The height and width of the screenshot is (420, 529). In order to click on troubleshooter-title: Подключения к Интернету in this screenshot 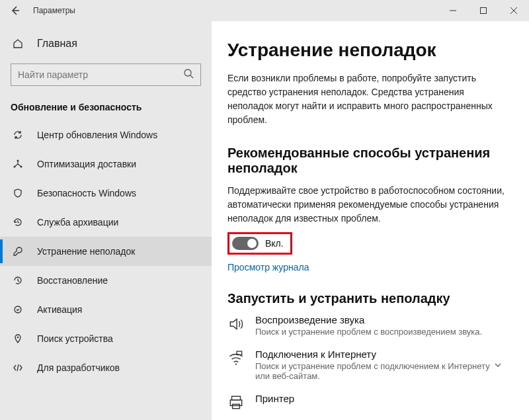, I will do `click(374, 355)`.